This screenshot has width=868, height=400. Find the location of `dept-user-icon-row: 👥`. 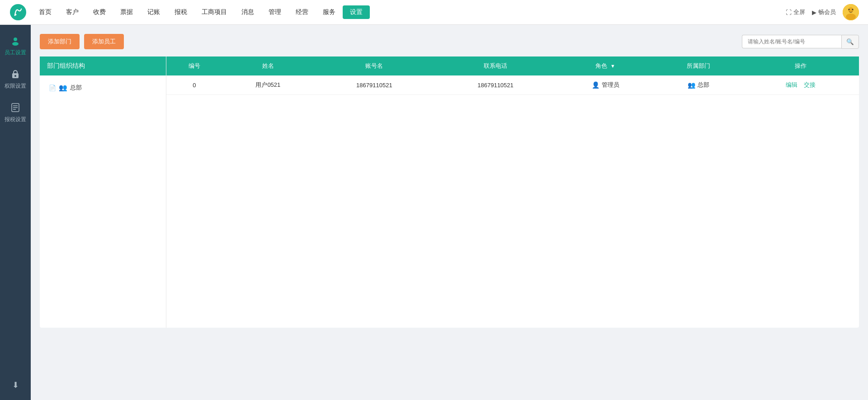

dept-user-icon-row: 👥 is located at coordinates (692, 85).